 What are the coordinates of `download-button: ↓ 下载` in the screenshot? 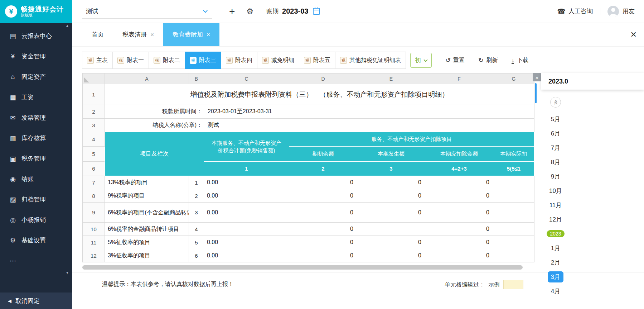 It's located at (520, 60).